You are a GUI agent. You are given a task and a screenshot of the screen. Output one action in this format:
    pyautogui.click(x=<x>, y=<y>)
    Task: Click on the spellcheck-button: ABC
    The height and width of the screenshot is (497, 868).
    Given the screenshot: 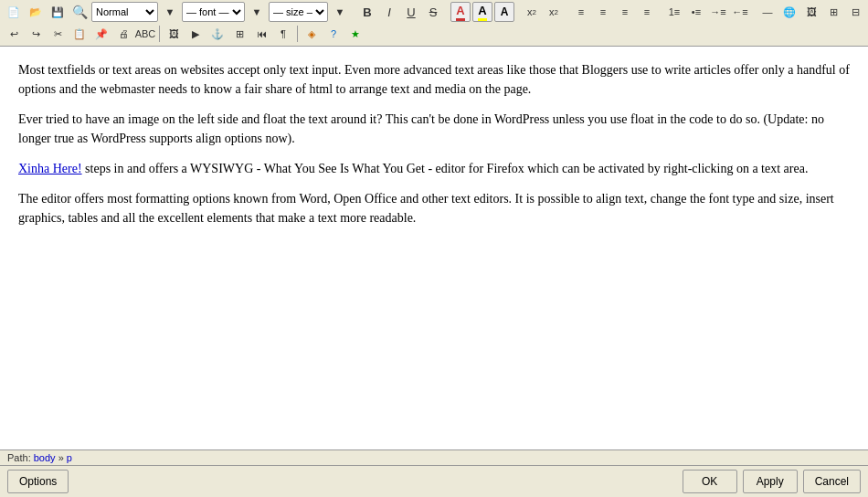 What is the action you would take?
    pyautogui.click(x=145, y=34)
    